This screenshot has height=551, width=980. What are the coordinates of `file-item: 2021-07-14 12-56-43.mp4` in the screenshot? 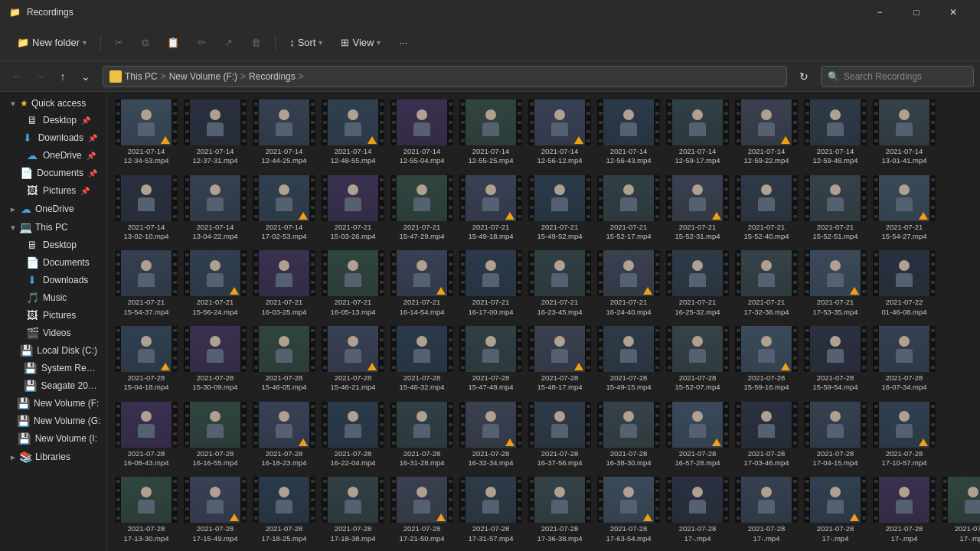 It's located at (629, 133).